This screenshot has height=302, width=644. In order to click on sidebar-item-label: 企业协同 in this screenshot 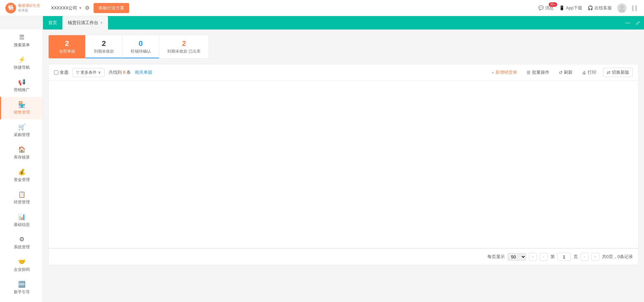, I will do `click(22, 269)`.